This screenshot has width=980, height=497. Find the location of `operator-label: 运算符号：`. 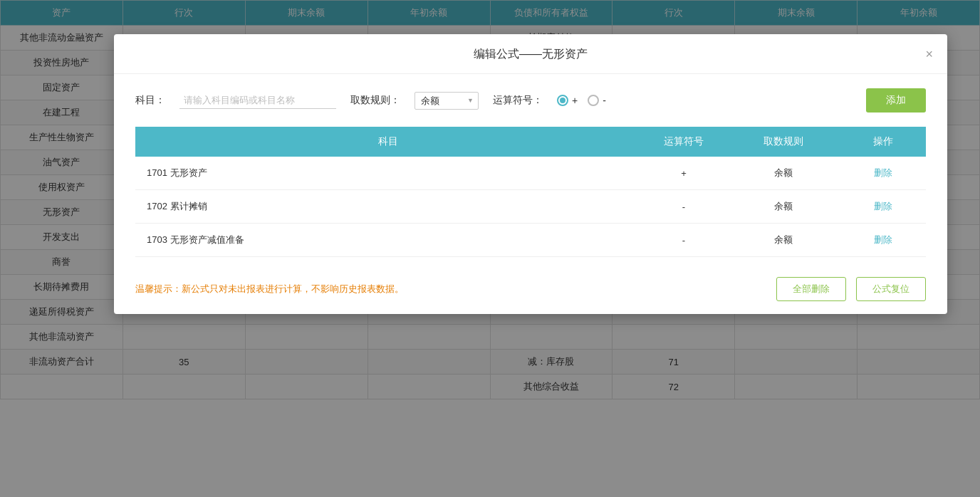

operator-label: 运算符号： is located at coordinates (518, 100).